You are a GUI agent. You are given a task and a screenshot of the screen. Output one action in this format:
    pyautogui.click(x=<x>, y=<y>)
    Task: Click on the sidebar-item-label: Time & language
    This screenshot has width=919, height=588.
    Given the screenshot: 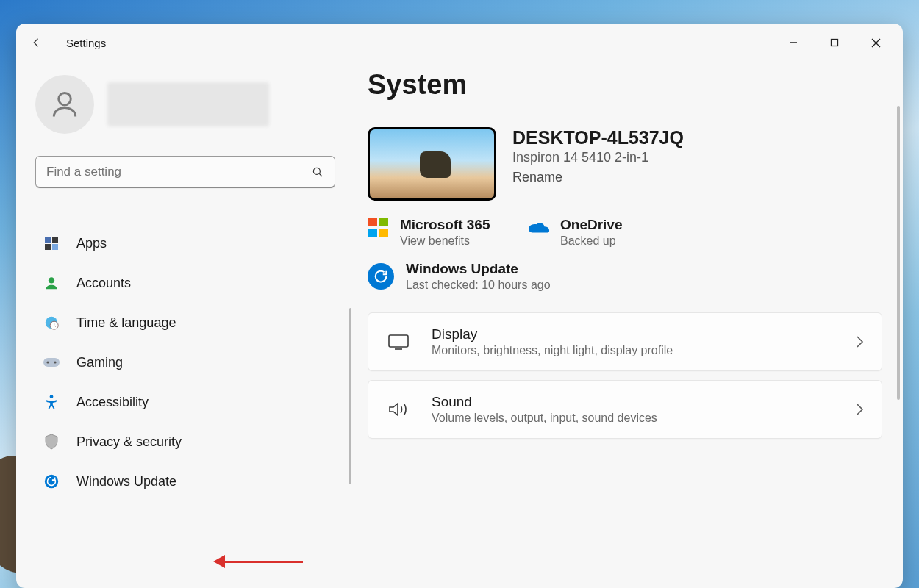 What is the action you would take?
    pyautogui.click(x=126, y=323)
    